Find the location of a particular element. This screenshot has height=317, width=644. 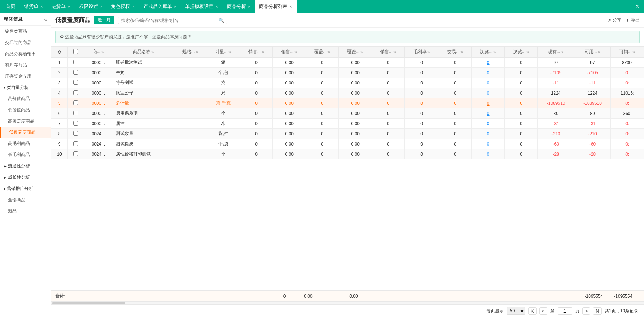

nav-tab-analysis: 商品分析 × is located at coordinates (239, 7).